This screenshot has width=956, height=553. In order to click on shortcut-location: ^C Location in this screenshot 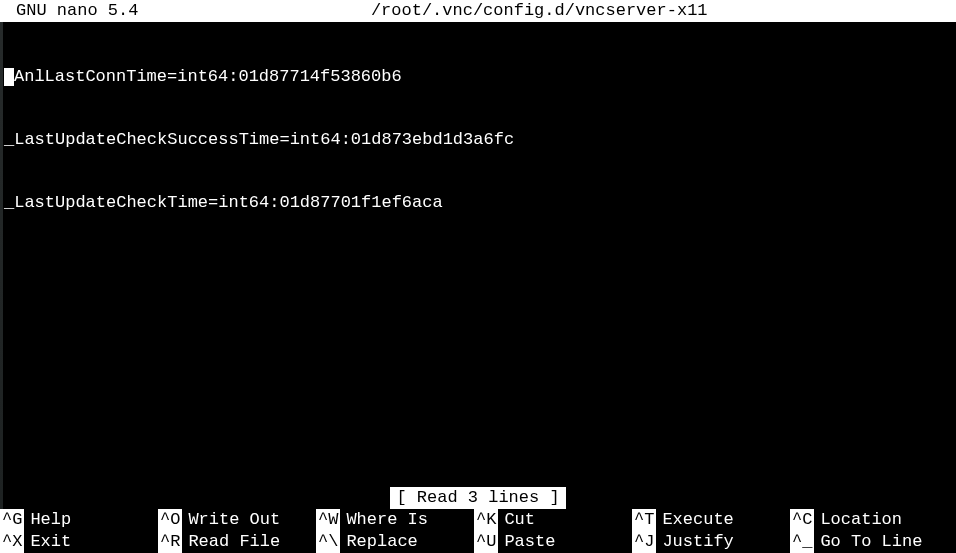, I will do `click(869, 520)`.